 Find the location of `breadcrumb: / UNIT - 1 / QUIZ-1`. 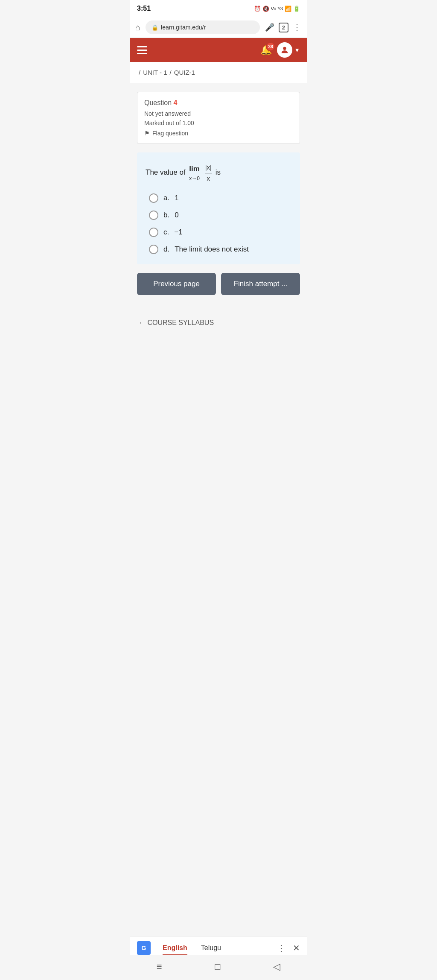

breadcrumb: / UNIT - 1 / QUIZ-1 is located at coordinates (218, 73).